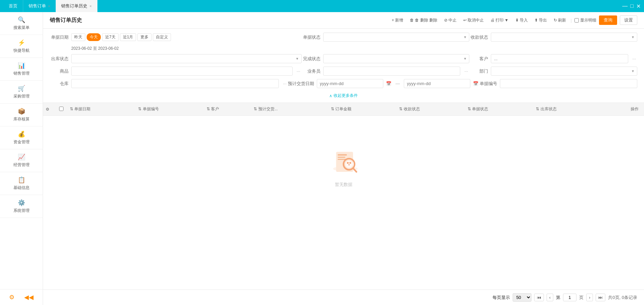  What do you see at coordinates (140, 109) in the screenshot?
I see `th-bill-no-sort-icon: ⇅` at bounding box center [140, 109].